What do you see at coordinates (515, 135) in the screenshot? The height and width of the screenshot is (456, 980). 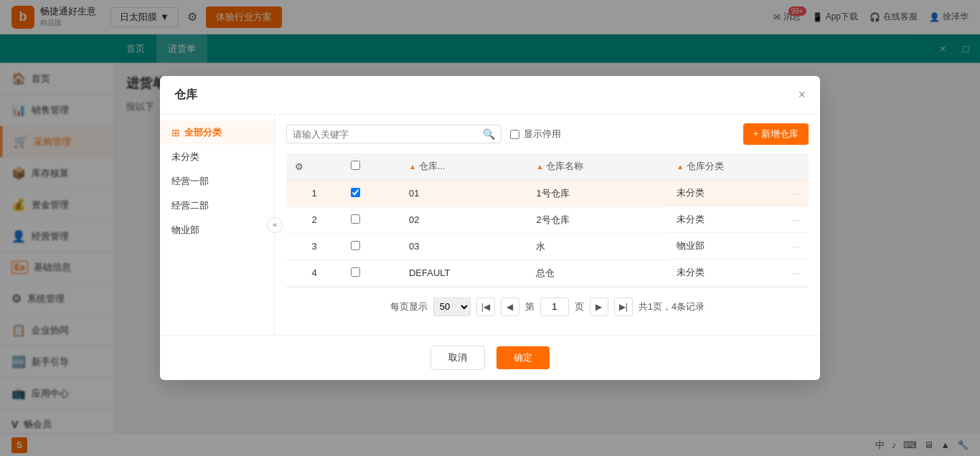 I see `show-disabled-checkbox` at bounding box center [515, 135].